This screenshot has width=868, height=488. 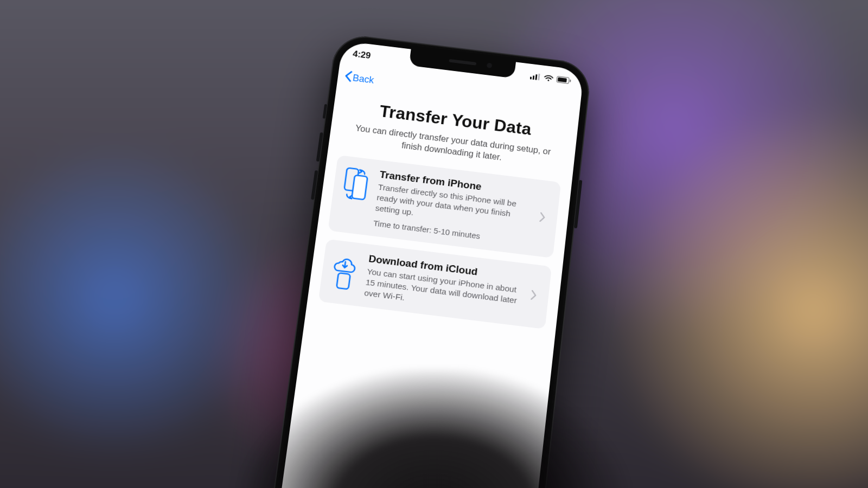 I want to click on battery-icon, so click(x=564, y=80).